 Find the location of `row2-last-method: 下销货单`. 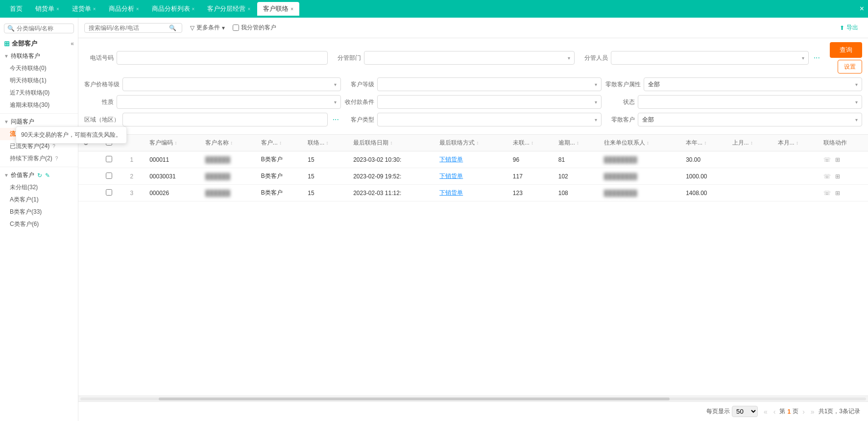

row2-last-method: 下销货单 is located at coordinates (471, 176).